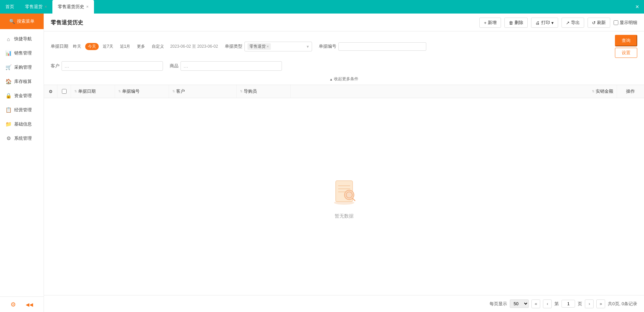 Image resolution: width=644 pixels, height=312 pixels. Describe the element at coordinates (604, 91) in the screenshot. I see `th-amount-label: 实销金额` at that location.